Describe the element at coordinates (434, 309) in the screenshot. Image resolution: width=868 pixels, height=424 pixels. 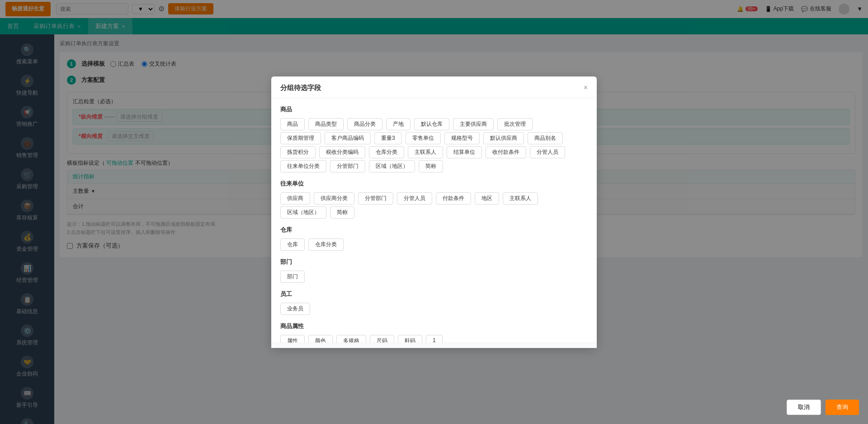
I see `field-tags-employee: 业务员` at that location.